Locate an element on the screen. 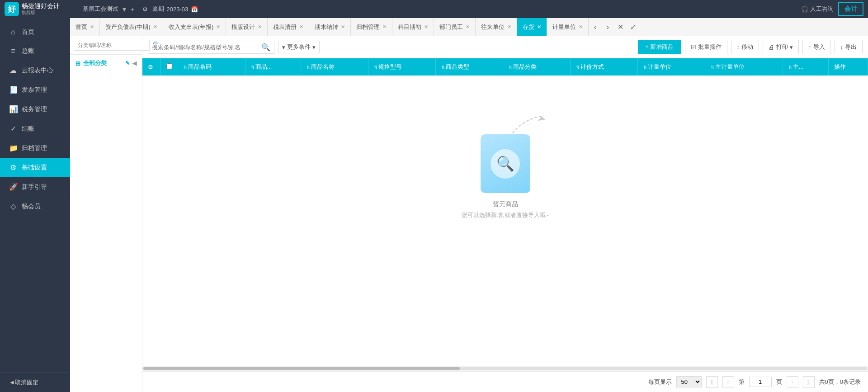 Image resolution: width=868 pixels, height=392 pixels. tab-balance-close: ✕ is located at coordinates (156, 27).